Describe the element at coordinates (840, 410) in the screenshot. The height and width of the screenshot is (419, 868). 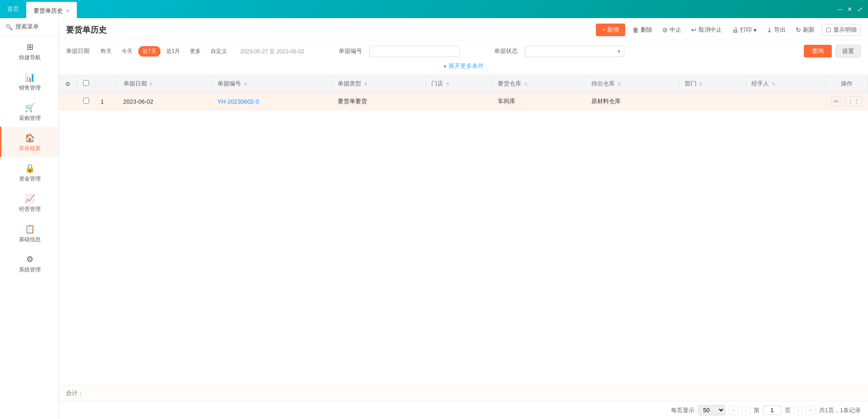
I see `page-info: 共1页，1条记录` at that location.